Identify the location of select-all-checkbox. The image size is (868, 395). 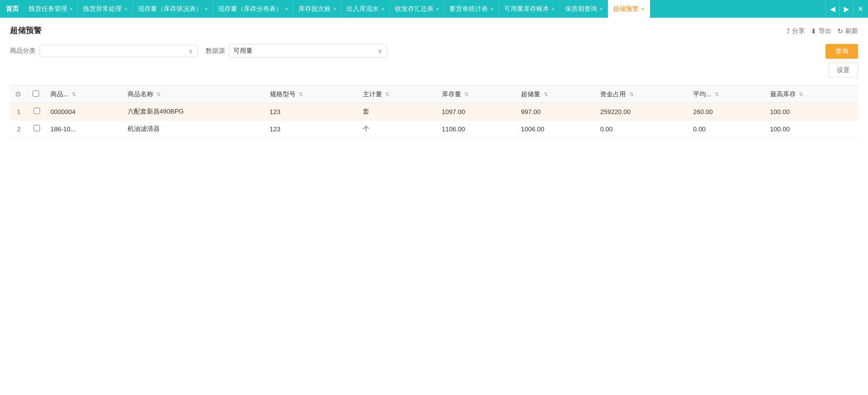
(36, 94).